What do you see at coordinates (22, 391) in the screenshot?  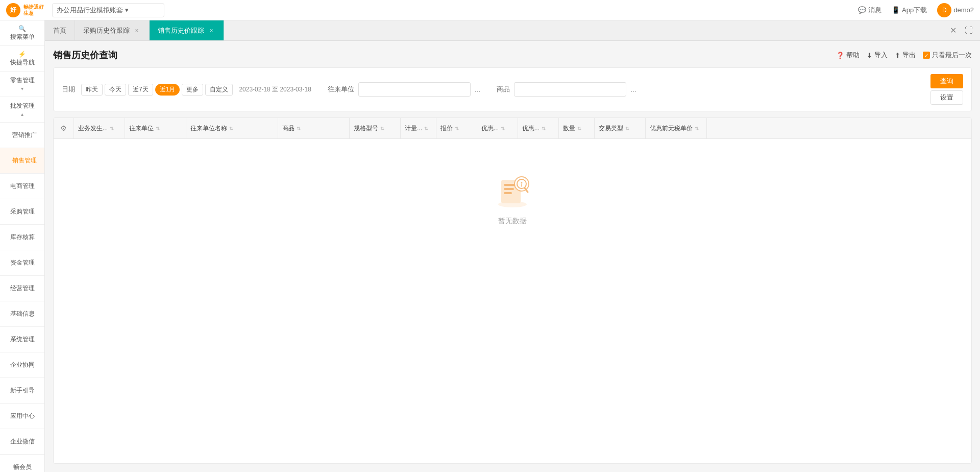 I see `sidebar-item-beginner: 新手引导` at bounding box center [22, 391].